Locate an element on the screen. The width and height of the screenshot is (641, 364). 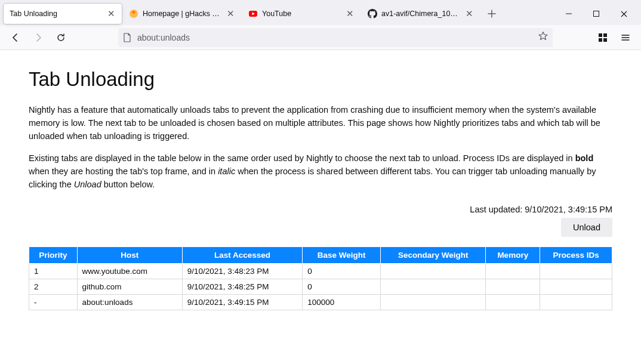
url-input is located at coordinates (335, 38).